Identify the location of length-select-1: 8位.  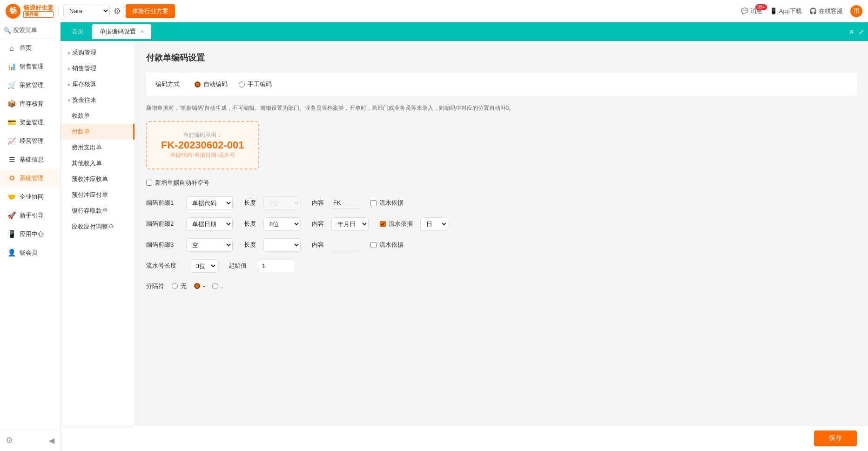
(282, 224).